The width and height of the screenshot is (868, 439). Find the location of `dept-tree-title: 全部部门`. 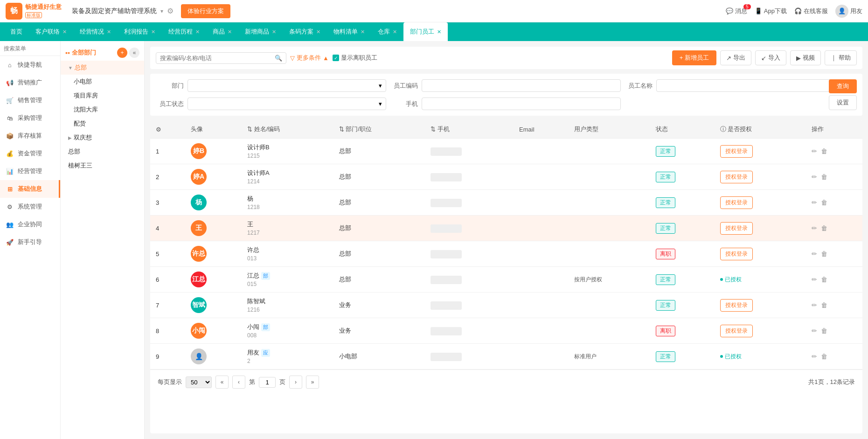

dept-tree-title: 全部部门 is located at coordinates (84, 53).